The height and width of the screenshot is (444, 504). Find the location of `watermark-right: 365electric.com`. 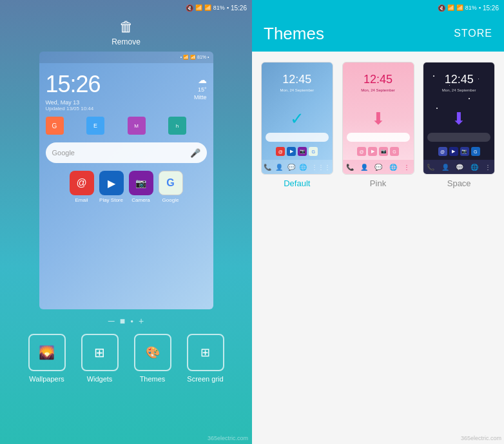

watermark-right: 365electric.com is located at coordinates (481, 438).